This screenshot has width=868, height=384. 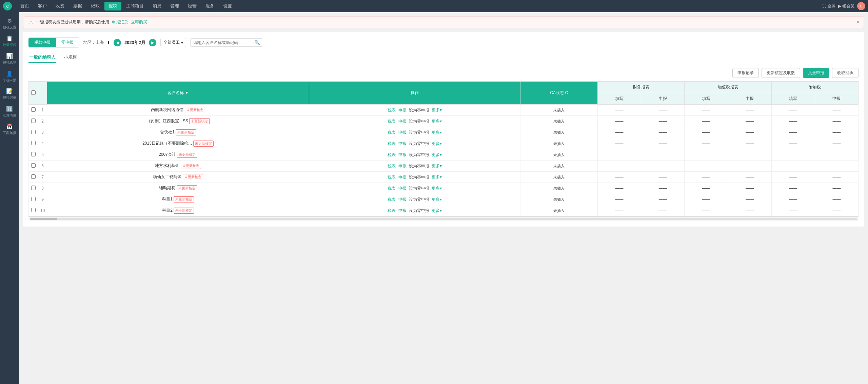 What do you see at coordinates (443, 219) in the screenshot?
I see `horizontal-scrollbar` at bounding box center [443, 219].